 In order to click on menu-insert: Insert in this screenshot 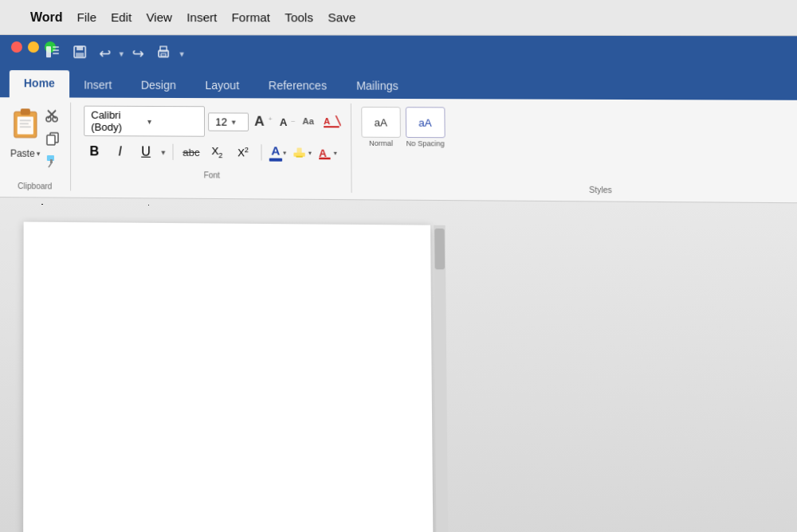, I will do `click(202, 18)`.